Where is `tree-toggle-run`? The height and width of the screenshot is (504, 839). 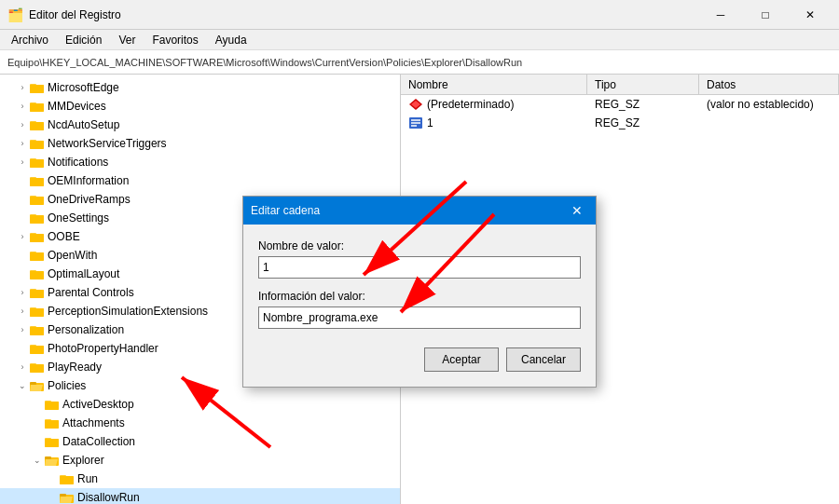 tree-toggle-run is located at coordinates (52, 479).